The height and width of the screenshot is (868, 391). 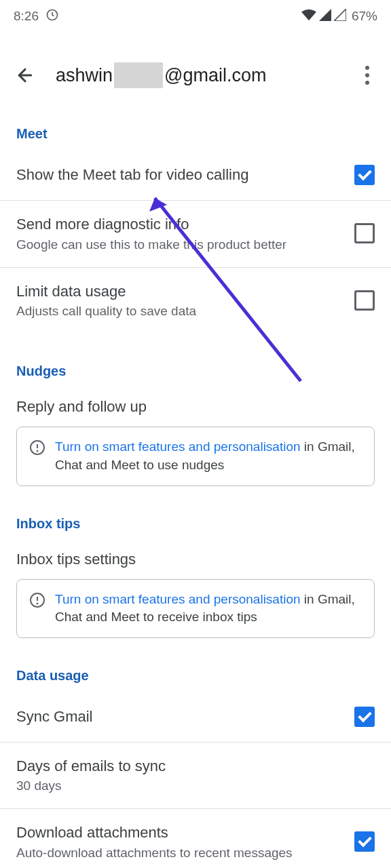 What do you see at coordinates (365, 16) in the screenshot?
I see `battery-text: 67%` at bounding box center [365, 16].